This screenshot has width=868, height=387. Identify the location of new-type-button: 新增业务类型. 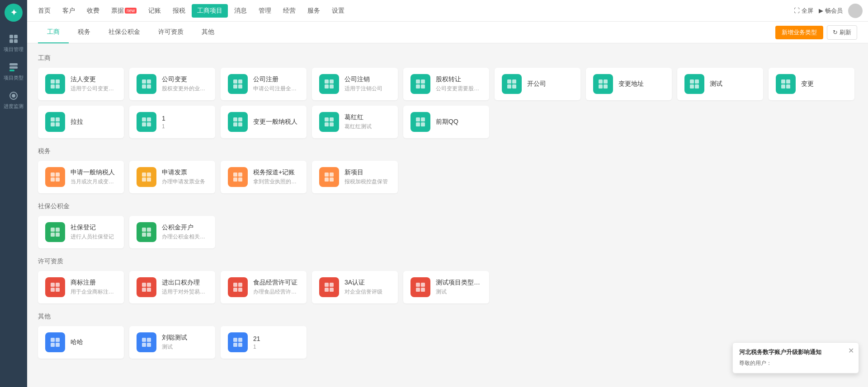
(799, 33).